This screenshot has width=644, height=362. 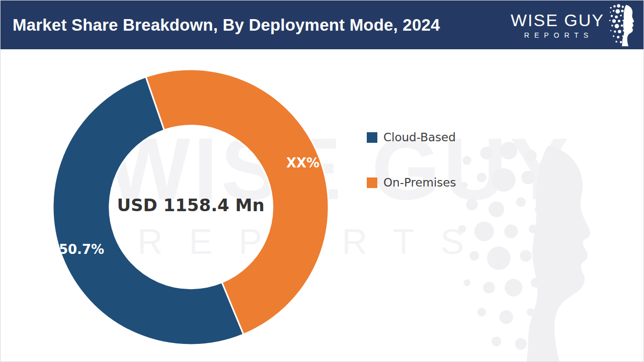 I want to click on legend-swatch-on-premises, so click(x=372, y=183).